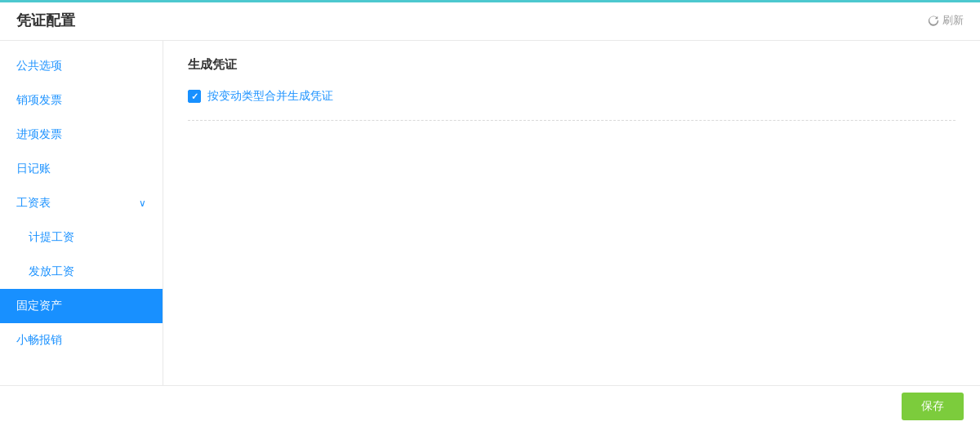 This screenshot has width=980, height=426. What do you see at coordinates (933, 20) in the screenshot?
I see `refresh-icon` at bounding box center [933, 20].